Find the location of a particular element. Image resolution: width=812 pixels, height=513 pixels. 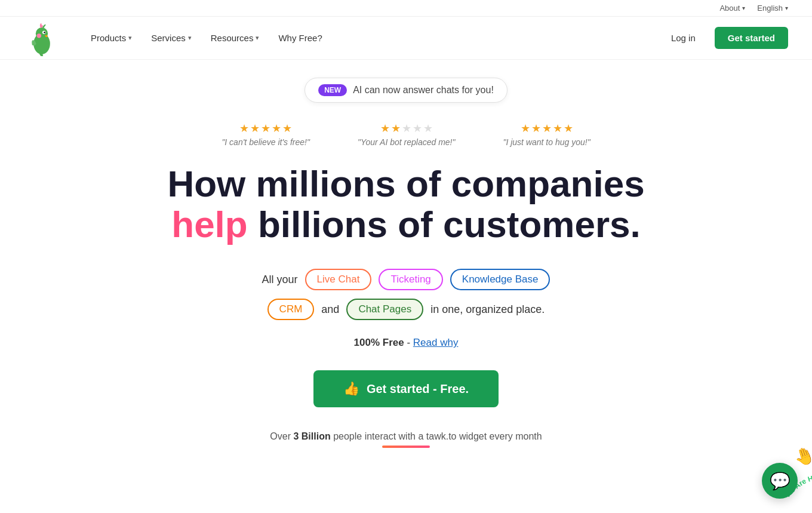

cta-label: Get started - Free. is located at coordinates (418, 389).